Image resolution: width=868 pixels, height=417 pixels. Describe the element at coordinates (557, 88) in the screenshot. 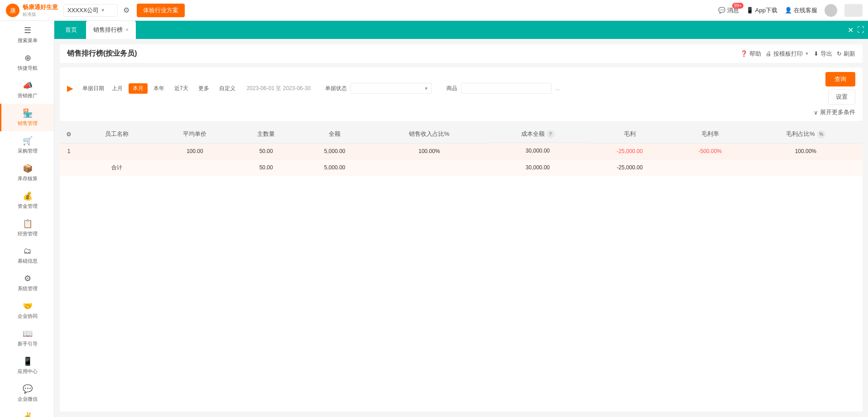

I see `goods-more-btn: ...` at that location.